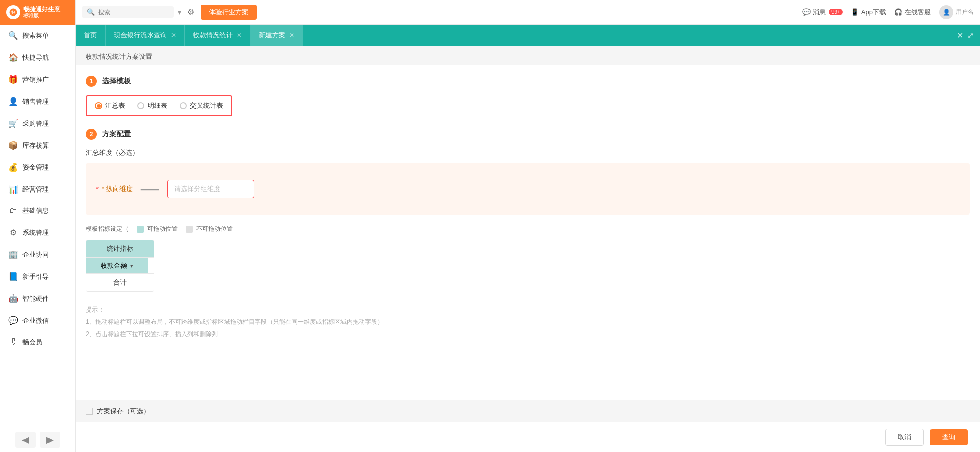 This screenshot has width=980, height=452. Describe the element at coordinates (239, 35) in the screenshot. I see `tab-receipt-stats-close: ✕` at that location.